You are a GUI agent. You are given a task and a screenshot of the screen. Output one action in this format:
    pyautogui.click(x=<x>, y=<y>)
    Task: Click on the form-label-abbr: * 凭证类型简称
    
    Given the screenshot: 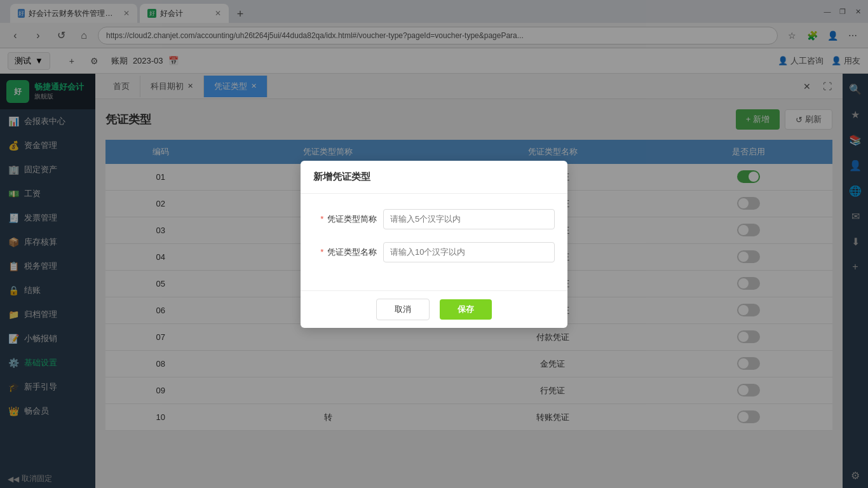 What is the action you would take?
    pyautogui.click(x=345, y=219)
    